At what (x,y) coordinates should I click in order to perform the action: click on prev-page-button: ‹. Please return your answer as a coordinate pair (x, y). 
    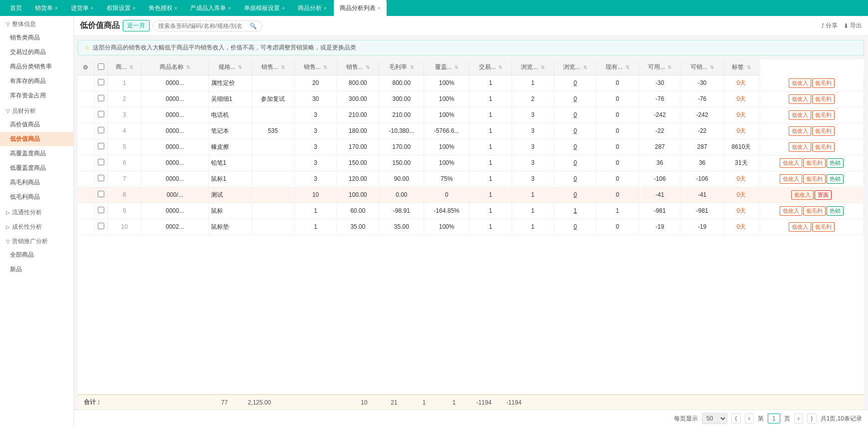
    Looking at the image, I should click on (749, 419).